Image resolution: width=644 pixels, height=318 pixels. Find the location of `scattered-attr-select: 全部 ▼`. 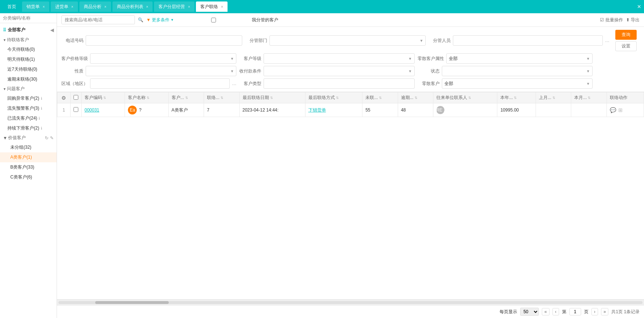

scattered-attr-select: 全部 ▼ is located at coordinates (519, 59).